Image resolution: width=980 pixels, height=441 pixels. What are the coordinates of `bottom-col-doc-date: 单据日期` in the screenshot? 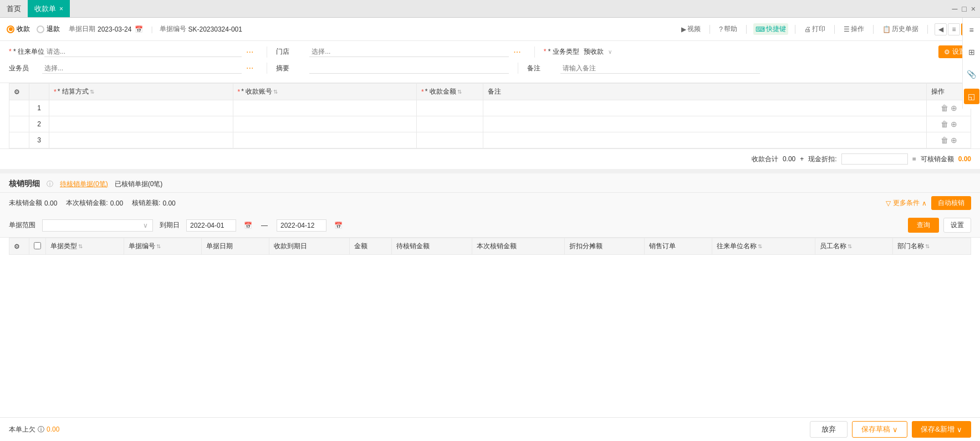 It's located at (236, 247).